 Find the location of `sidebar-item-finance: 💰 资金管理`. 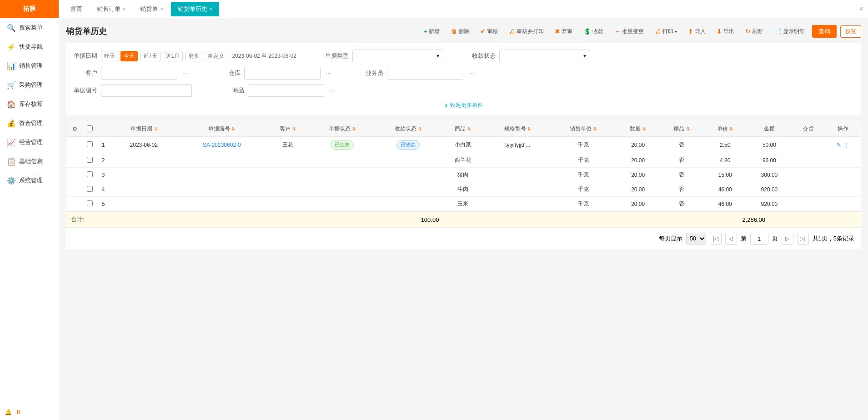

sidebar-item-finance: 💰 资金管理 is located at coordinates (29, 123).